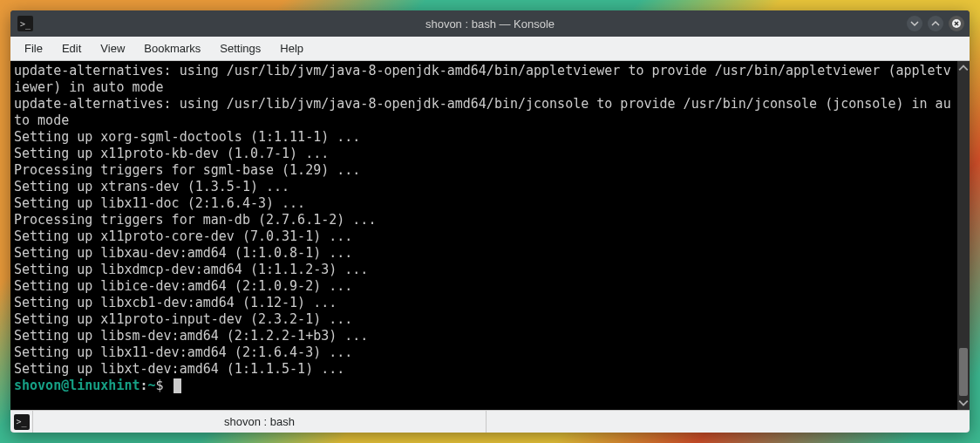  I want to click on scroll-up-icon, so click(963, 68).